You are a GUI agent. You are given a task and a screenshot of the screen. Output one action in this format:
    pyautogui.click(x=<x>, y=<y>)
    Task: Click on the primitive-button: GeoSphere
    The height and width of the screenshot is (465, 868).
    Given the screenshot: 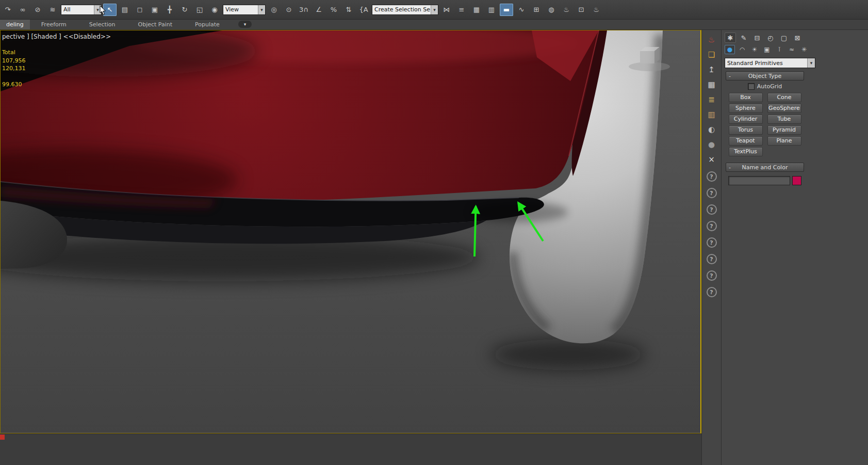 What is the action you would take?
    pyautogui.click(x=784, y=108)
    